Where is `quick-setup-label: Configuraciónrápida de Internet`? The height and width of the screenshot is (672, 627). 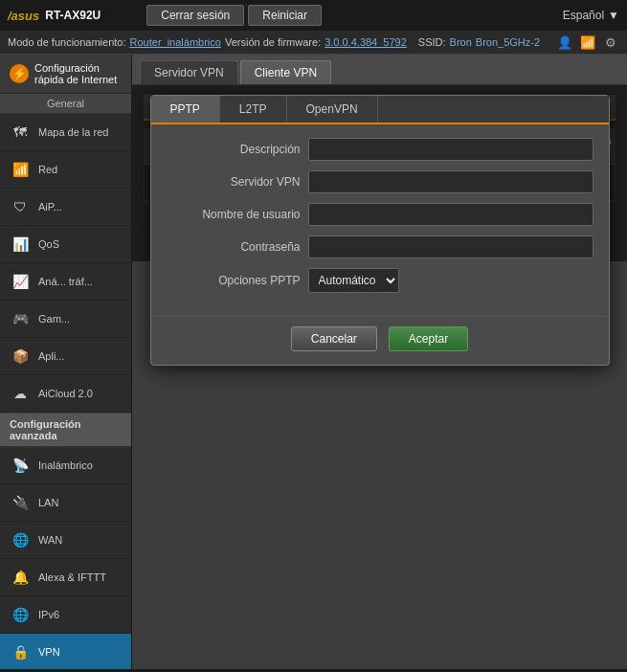 quick-setup-label: Configuraciónrápida de Internet is located at coordinates (76, 74).